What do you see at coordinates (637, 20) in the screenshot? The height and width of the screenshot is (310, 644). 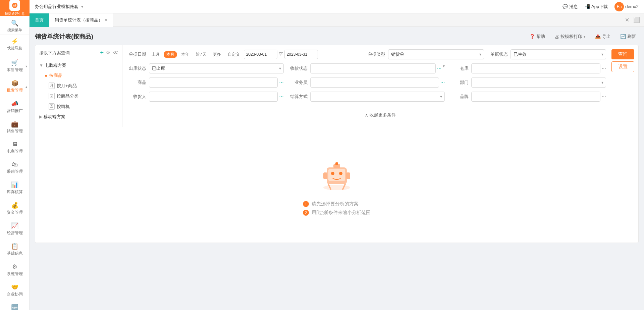 I see `tab-maximize-icon: ⬜` at bounding box center [637, 20].